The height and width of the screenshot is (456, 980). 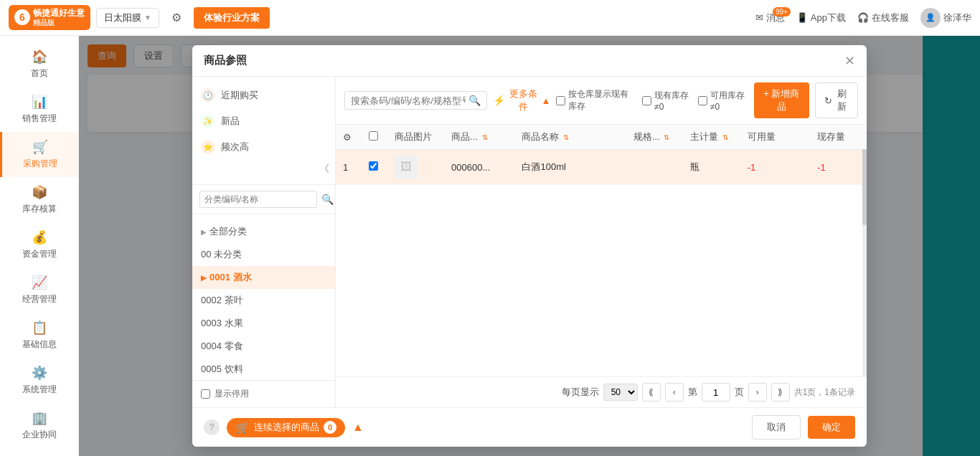 I want to click on col-spec: 规格... ⇅, so click(x=654, y=138).